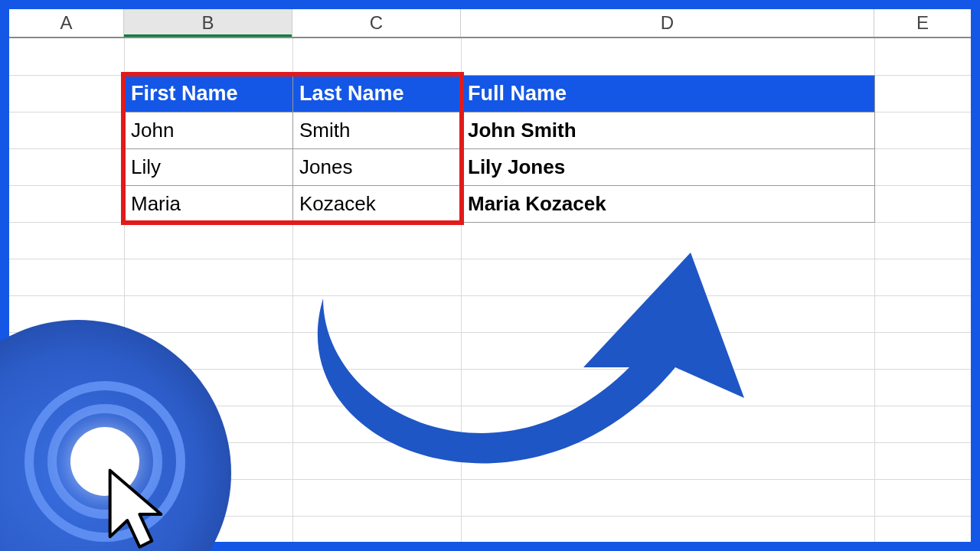  I want to click on cell-first-name: John, so click(209, 131).